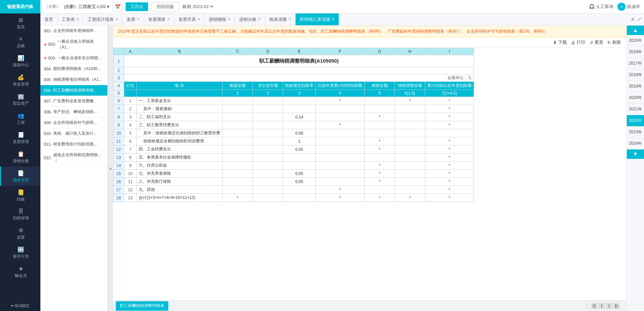 The height and width of the screenshot is (311, 644). What do you see at coordinates (20, 195) in the screenshot?
I see `sidebar-item-close: 📒 结账` at bounding box center [20, 195].